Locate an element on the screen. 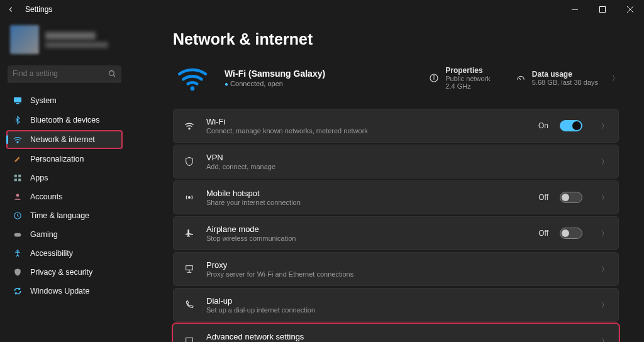  clock-icon is located at coordinates (18, 216).